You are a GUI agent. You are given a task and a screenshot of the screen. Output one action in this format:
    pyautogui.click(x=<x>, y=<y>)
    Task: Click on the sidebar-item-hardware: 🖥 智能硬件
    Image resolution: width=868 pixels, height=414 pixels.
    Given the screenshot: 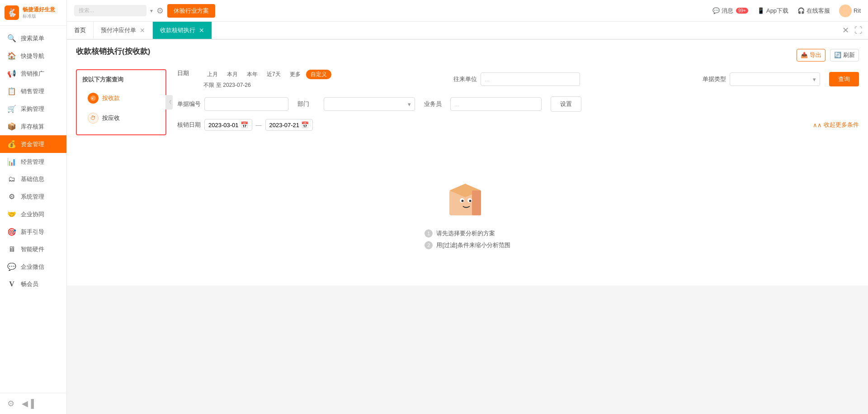 What is the action you would take?
    pyautogui.click(x=33, y=249)
    